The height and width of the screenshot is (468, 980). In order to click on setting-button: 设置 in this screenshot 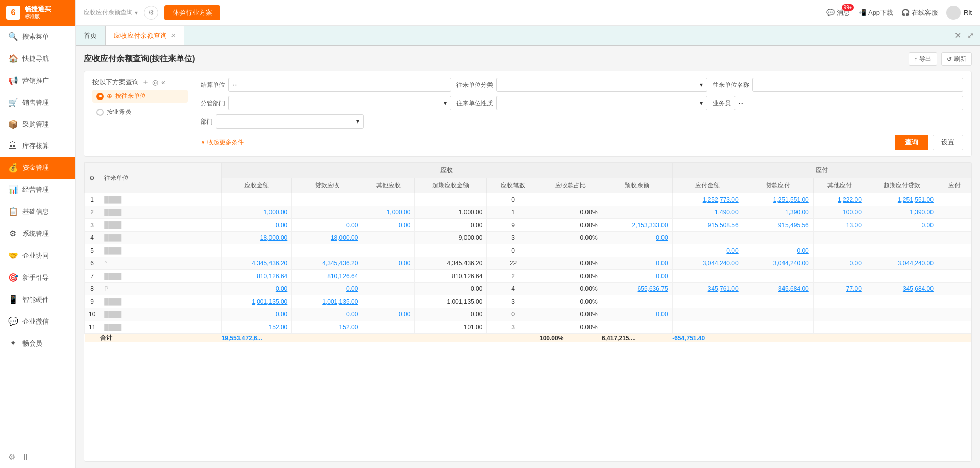, I will do `click(948, 142)`.